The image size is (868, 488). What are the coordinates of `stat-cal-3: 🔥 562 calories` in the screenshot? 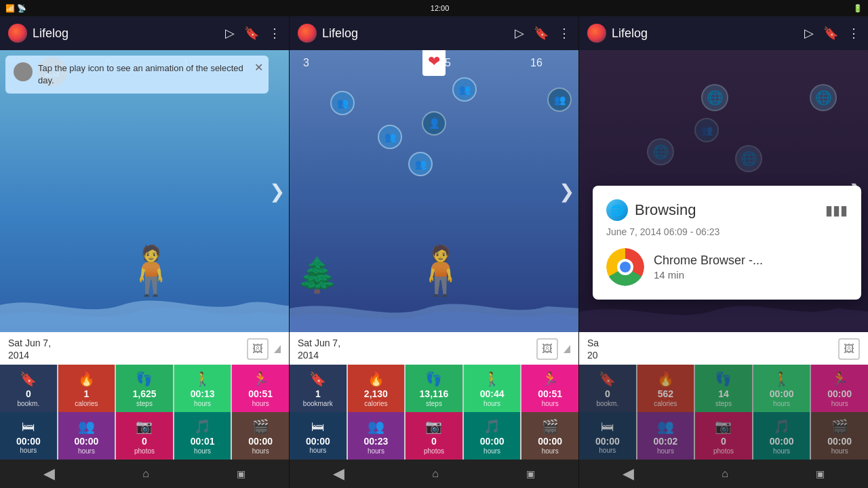 It's located at (666, 388).